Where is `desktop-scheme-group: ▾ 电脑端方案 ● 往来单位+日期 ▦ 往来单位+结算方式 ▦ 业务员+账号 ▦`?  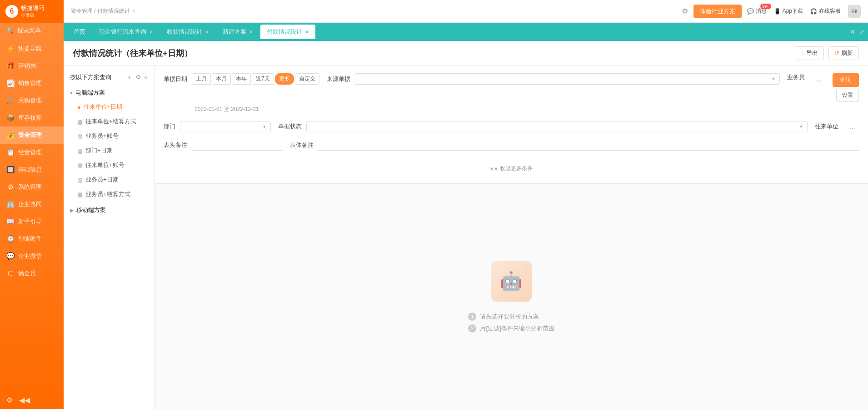
desktop-scheme-group: ▾ 电脑端方案 ● 往来单位+日期 ▦ 往来单位+结算方式 ▦ 业务员+账号 ▦ is located at coordinates (109, 144).